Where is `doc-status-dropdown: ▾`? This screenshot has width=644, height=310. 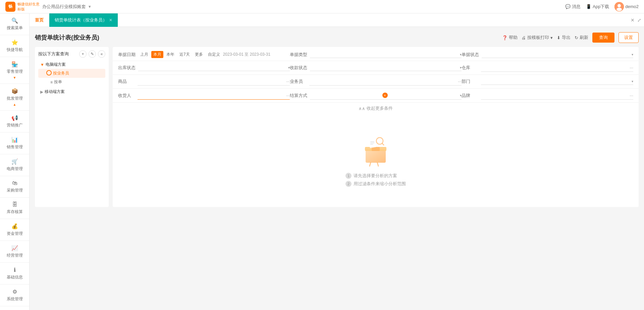
doc-status-dropdown: ▾ is located at coordinates (557, 54).